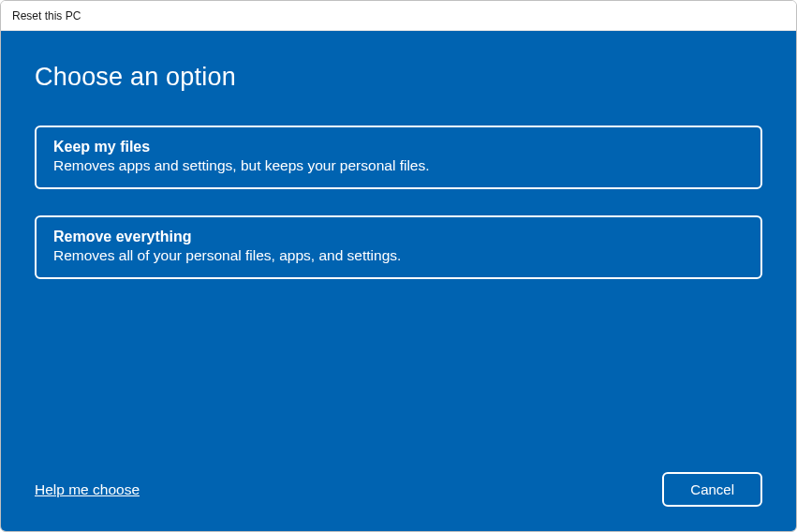 The image size is (797, 532). What do you see at coordinates (399, 247) in the screenshot?
I see `option-remove-everything: Remove everything Removes all of your pe…` at bounding box center [399, 247].